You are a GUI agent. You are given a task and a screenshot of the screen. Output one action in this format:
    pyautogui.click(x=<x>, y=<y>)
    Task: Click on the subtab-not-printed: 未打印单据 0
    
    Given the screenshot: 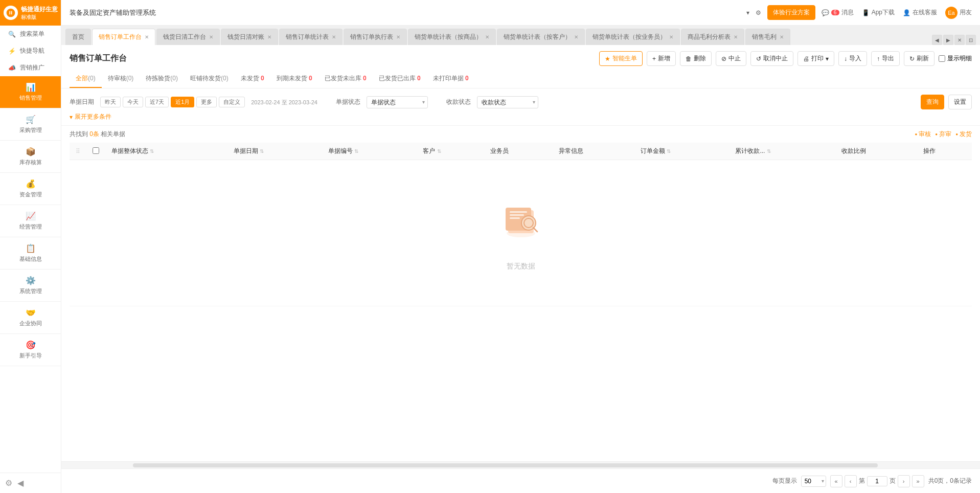 What is the action you would take?
    pyautogui.click(x=451, y=79)
    